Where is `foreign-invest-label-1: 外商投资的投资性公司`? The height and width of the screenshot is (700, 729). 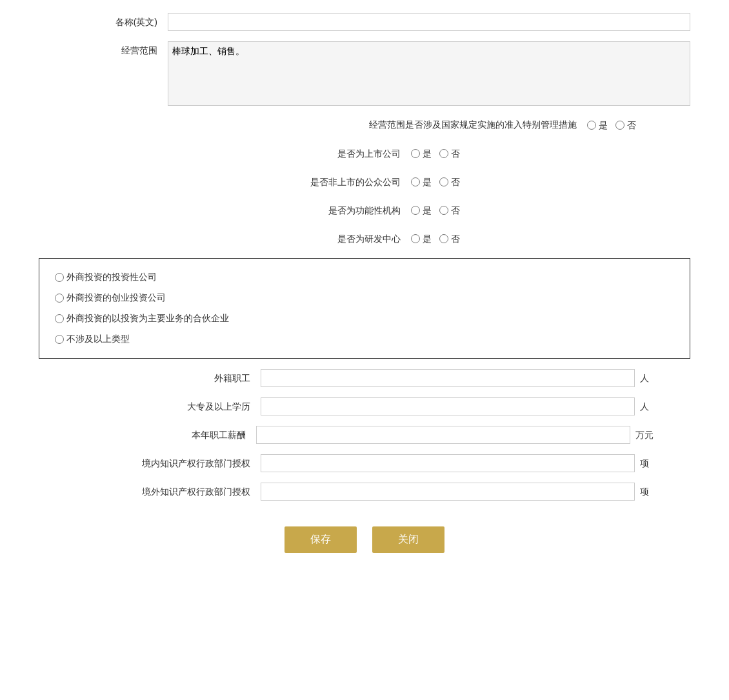
foreign-invest-label-1: 外商投资的投资性公司 is located at coordinates (112, 277).